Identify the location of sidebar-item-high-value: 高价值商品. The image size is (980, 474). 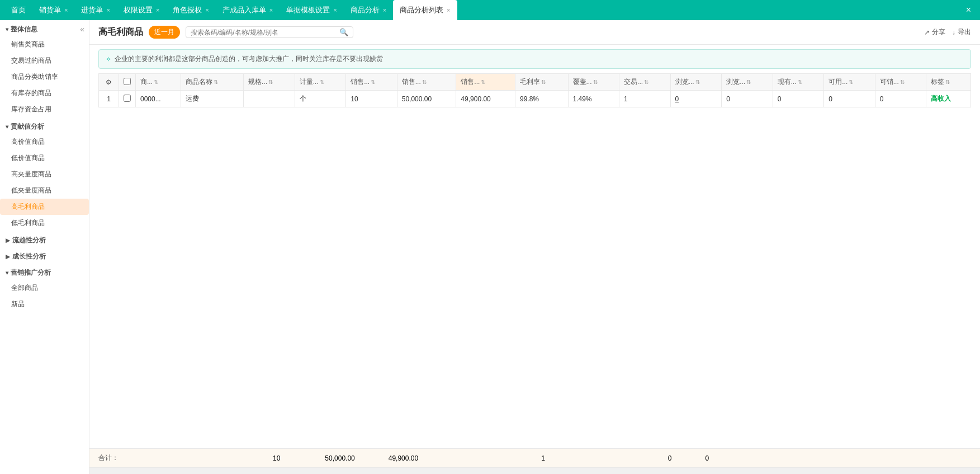
(45, 142).